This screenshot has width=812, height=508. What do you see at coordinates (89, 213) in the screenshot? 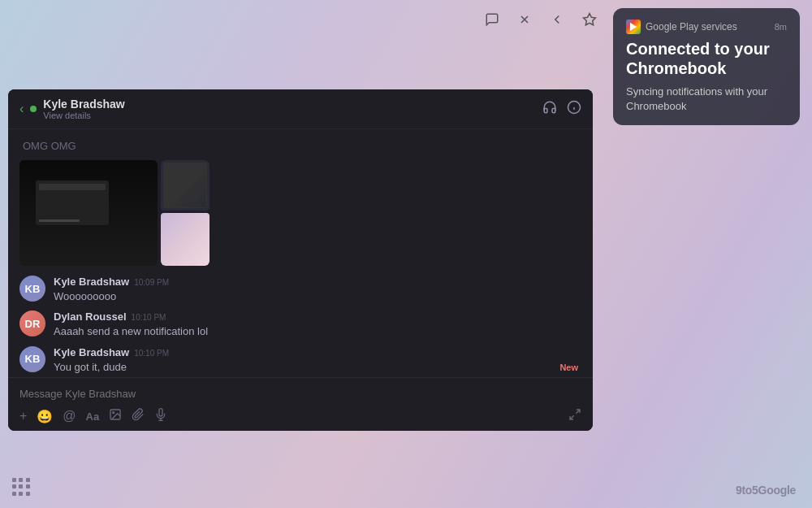
I see `dark-background` at bounding box center [89, 213].